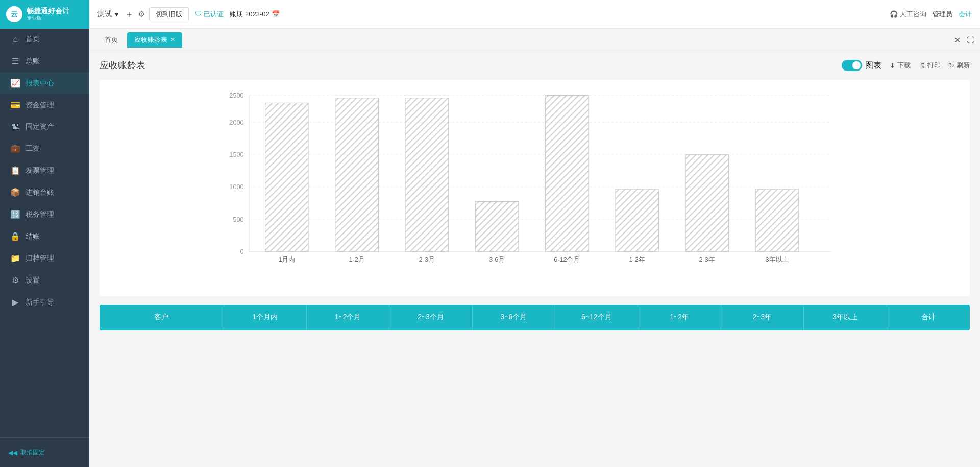 This screenshot has width=980, height=467. I want to click on svg-text: 2-3年, so click(707, 260).